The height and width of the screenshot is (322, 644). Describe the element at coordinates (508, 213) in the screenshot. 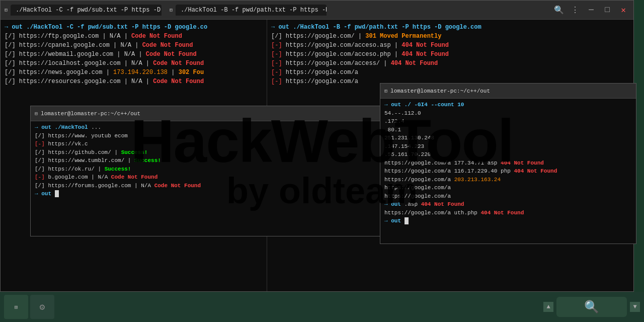

I see `or-last: https://google.com/a uth.php 404 Not Fou…` at that location.